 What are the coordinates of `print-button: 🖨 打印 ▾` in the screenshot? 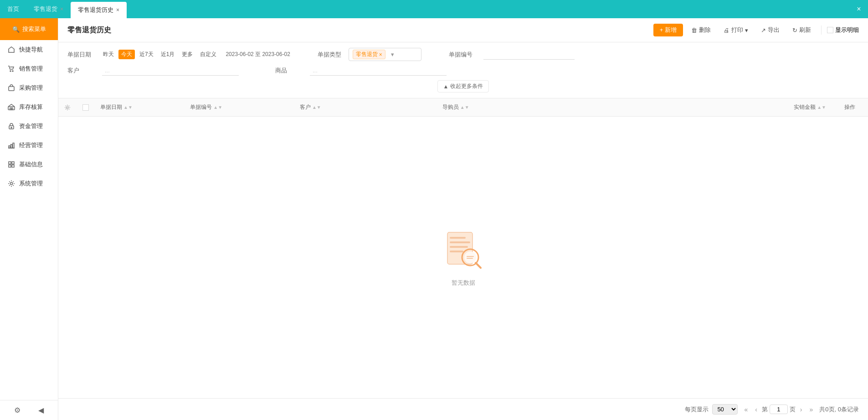 It's located at (736, 30).